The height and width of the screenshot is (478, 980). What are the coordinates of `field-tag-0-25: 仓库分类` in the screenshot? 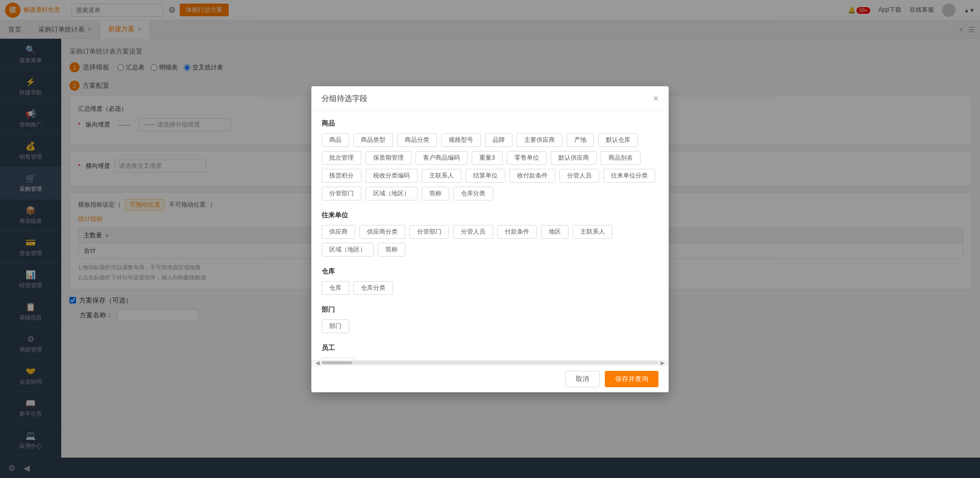 It's located at (473, 194).